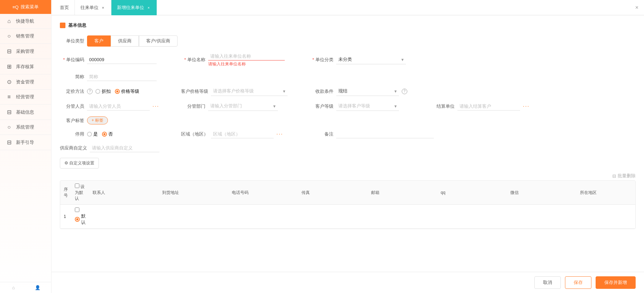 This screenshot has width=644, height=293. I want to click on disabled-no-radio, so click(104, 134).